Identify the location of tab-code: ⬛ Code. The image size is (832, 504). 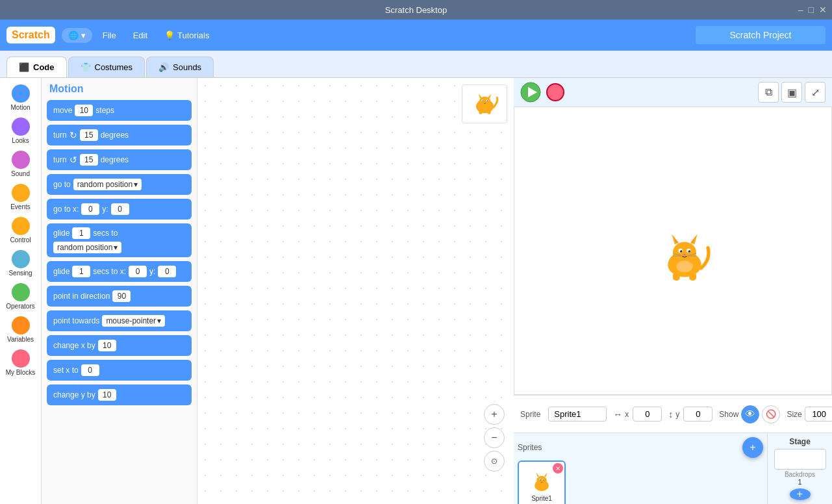
(36, 67).